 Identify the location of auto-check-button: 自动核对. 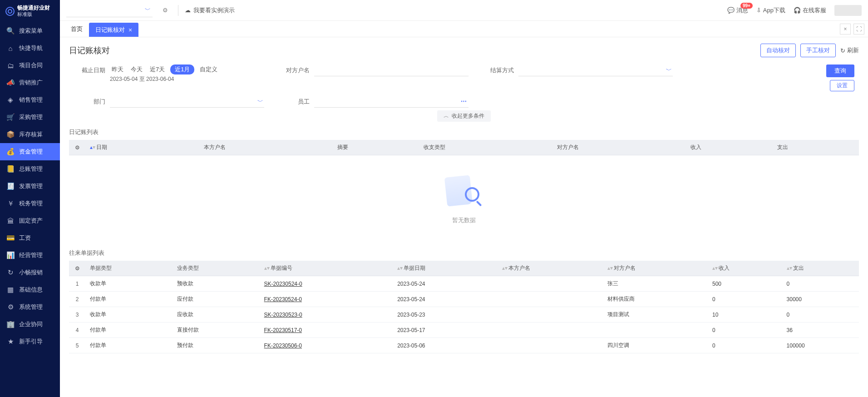
(778, 50).